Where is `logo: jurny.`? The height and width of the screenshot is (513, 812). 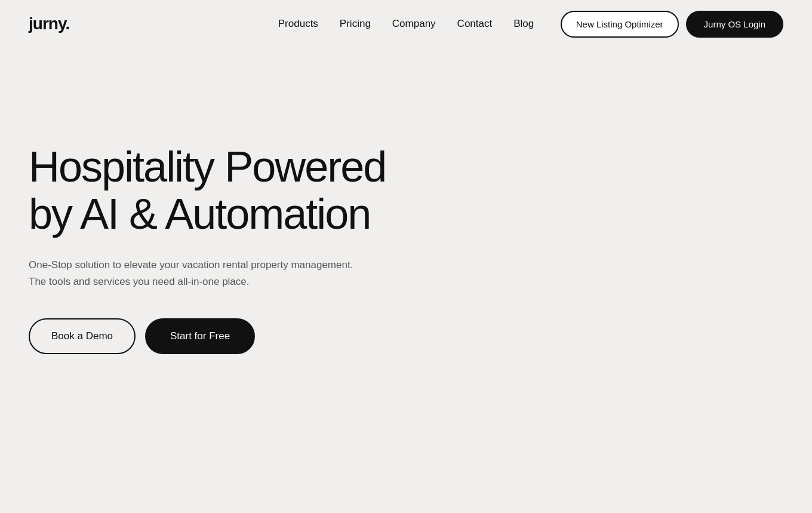 logo: jurny. is located at coordinates (49, 24).